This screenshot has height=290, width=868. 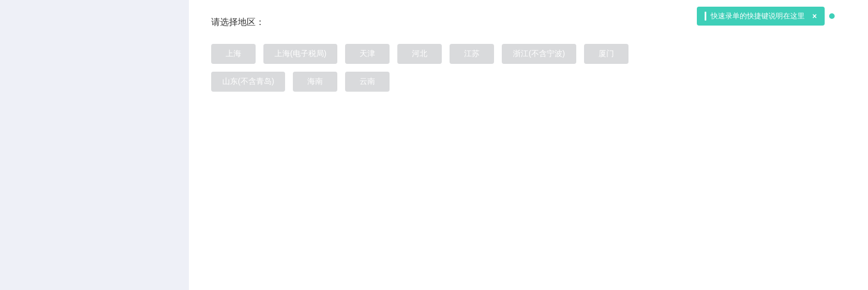 What do you see at coordinates (315, 82) in the screenshot?
I see `region-btn-hainan: 海南` at bounding box center [315, 82].